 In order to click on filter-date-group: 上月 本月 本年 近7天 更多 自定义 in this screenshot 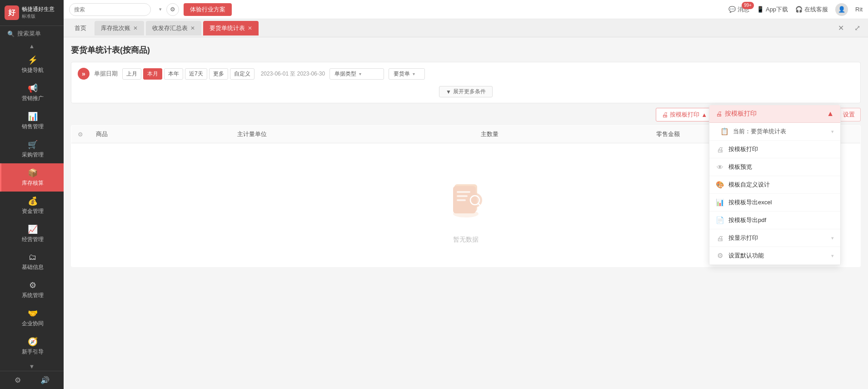, I will do `click(188, 74)`.